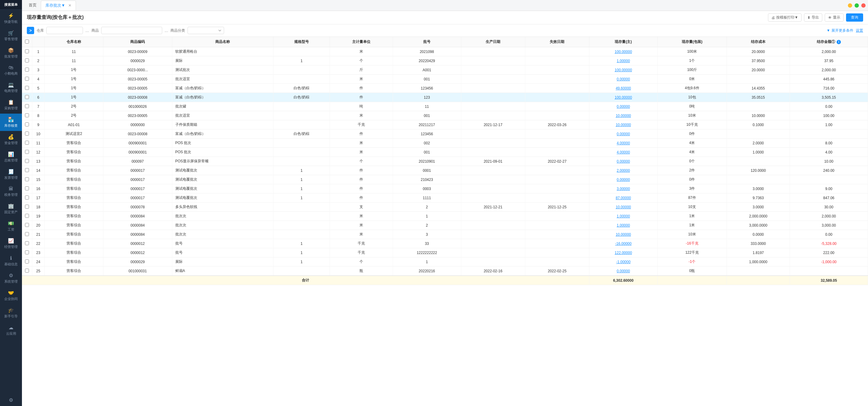 The image size is (868, 406). What do you see at coordinates (840, 31) in the screenshot?
I see `expand-conditions-btn: ▼ 展开更多条件` at bounding box center [840, 31].